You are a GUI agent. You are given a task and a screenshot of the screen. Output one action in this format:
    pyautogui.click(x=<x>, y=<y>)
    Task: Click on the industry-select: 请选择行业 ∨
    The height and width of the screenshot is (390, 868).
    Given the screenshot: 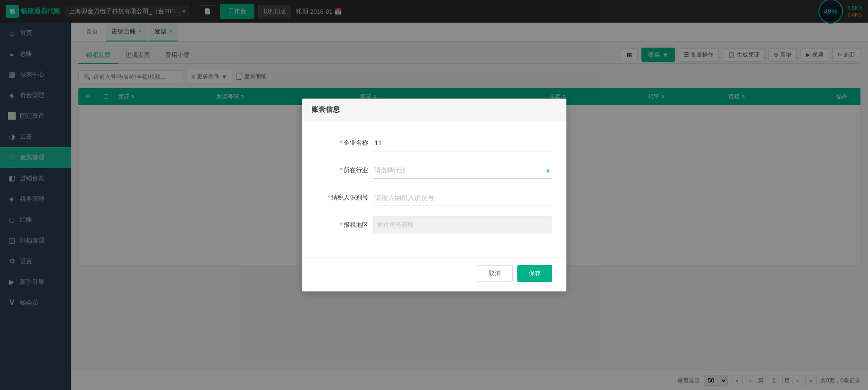 What is the action you would take?
    pyautogui.click(x=463, y=170)
    